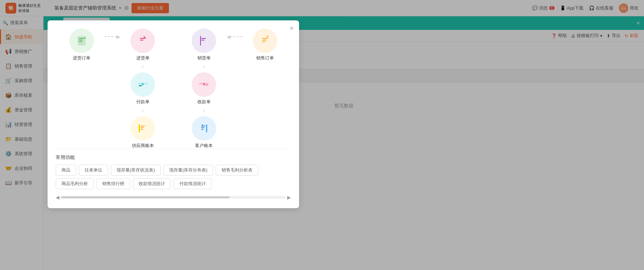 The height and width of the screenshot is (270, 644). Describe the element at coordinates (143, 45) in the screenshot. I see `flow-purchase-slip: 进货单` at that location.